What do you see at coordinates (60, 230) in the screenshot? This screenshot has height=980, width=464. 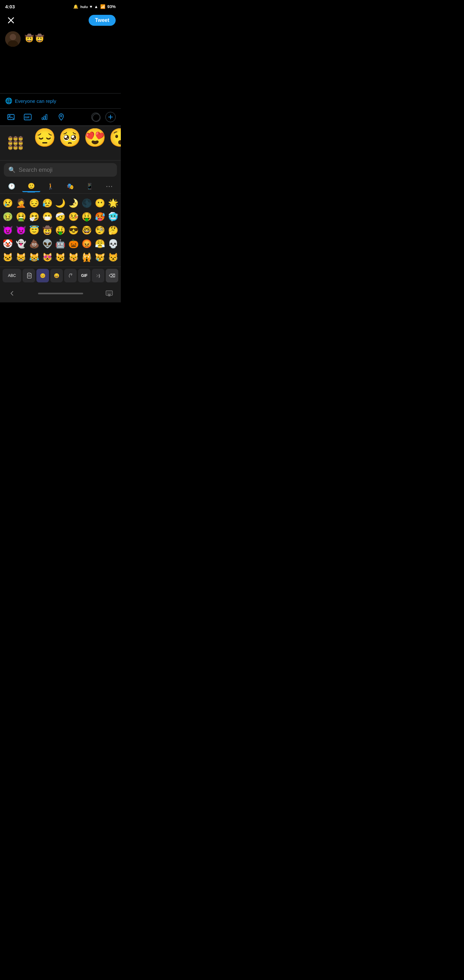 I see `emoji-grid: 😢 🤦 😔 😥 🌙 🌛 🌑 😶 🌟 🤢 🤮 🤧 😷 🤕 🤒 🤑 🥵 🥶 😈 👿 …` at bounding box center [60, 230].